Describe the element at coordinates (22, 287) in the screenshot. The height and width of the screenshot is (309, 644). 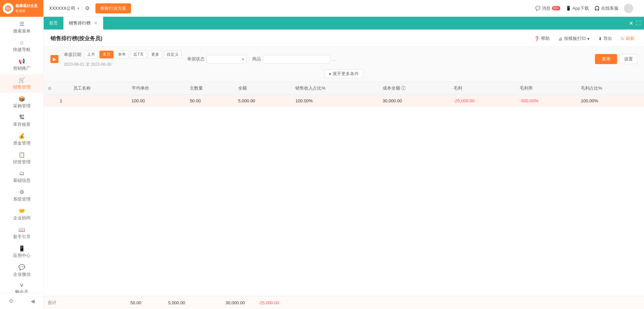
I see `sidebar-item-member: V 畅会员` at that location.